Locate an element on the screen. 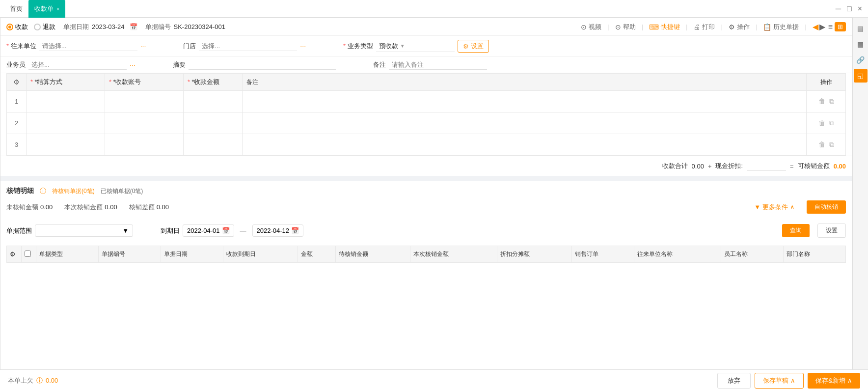 This screenshot has height=391, width=868. store-more-btn: ··· is located at coordinates (303, 46).